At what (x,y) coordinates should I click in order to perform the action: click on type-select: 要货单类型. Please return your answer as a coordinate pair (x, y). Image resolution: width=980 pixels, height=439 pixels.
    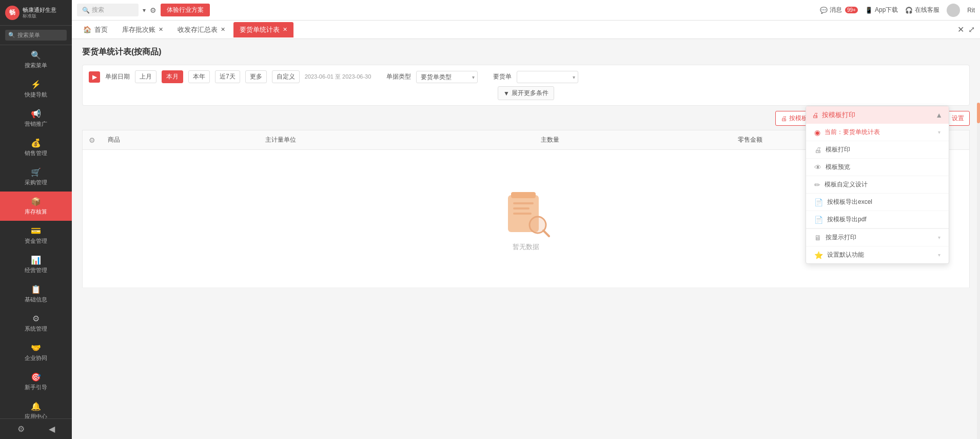
    Looking at the image, I should click on (447, 77).